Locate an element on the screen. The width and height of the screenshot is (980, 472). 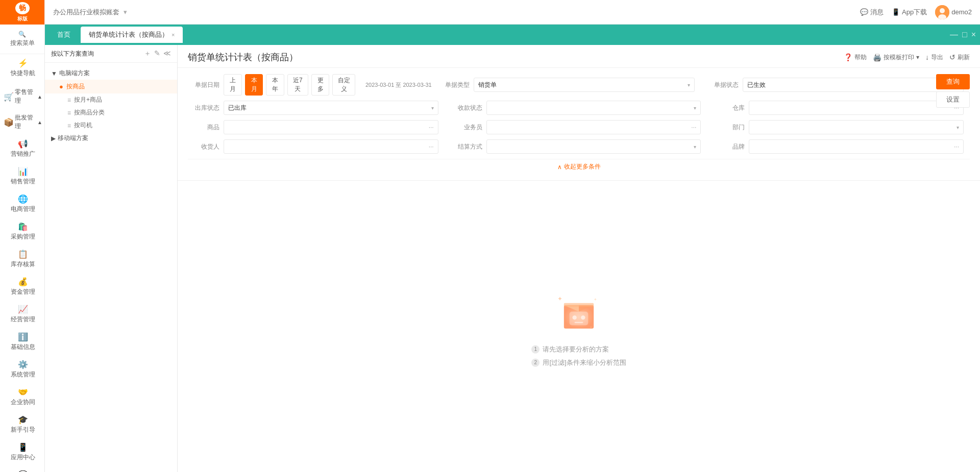
sidebar-item-system: ⚙️ 系统管理 is located at coordinates (22, 369).